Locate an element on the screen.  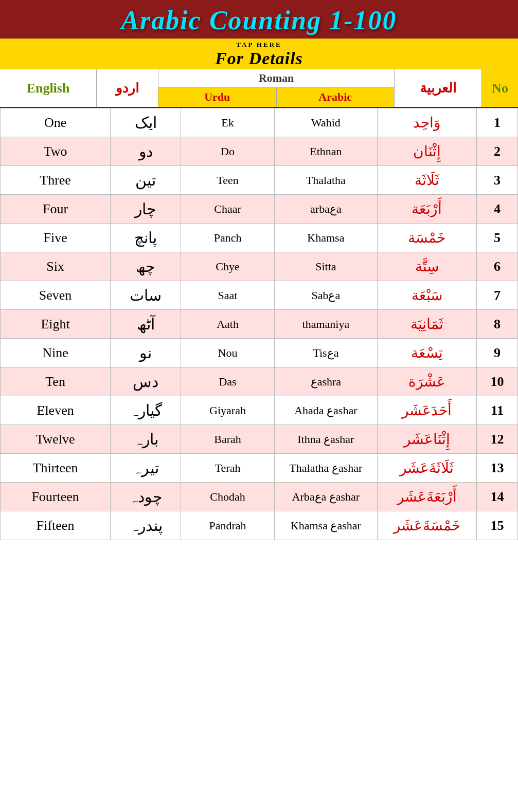
cell-urdu: دس is located at coordinates (146, 382).